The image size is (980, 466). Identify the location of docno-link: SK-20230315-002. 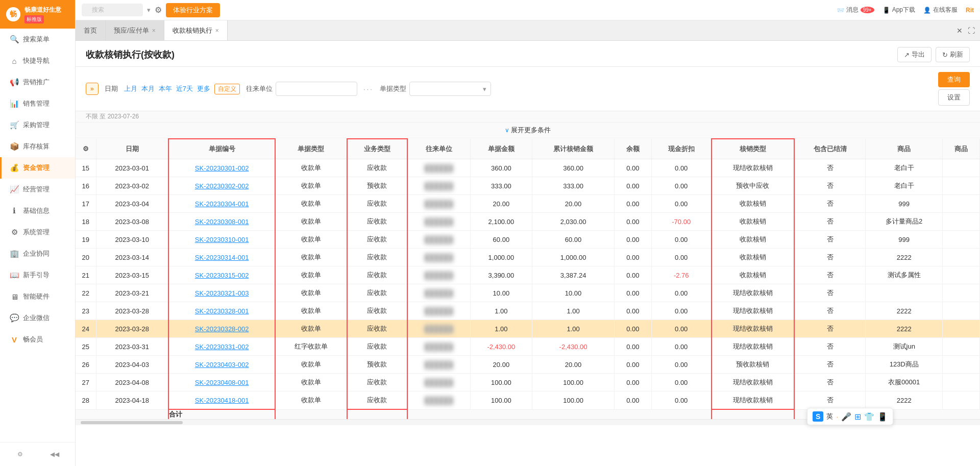
(222, 276).